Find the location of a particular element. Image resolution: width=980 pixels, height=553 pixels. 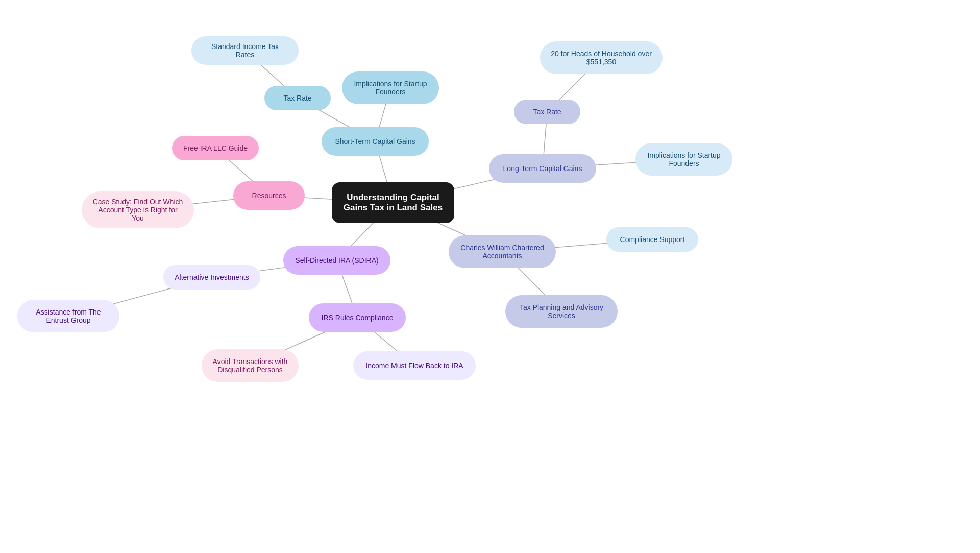

node-standard_income: Standard Income Tax Rates is located at coordinates (245, 51).